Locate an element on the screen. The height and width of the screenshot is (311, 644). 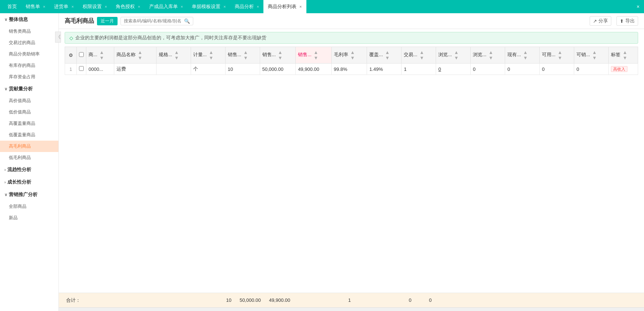
sidebar-item-high-margin: 高毛利商品 is located at coordinates (29, 146).